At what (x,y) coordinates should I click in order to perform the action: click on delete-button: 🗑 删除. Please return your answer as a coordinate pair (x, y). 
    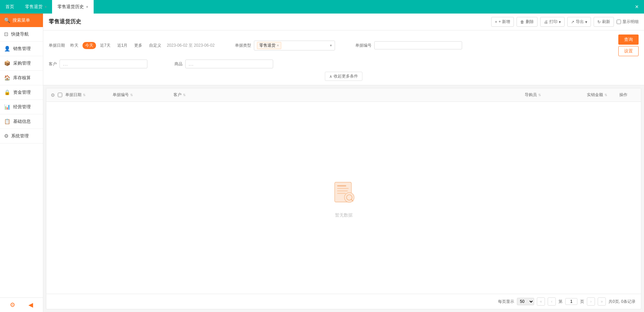
    Looking at the image, I should click on (527, 22).